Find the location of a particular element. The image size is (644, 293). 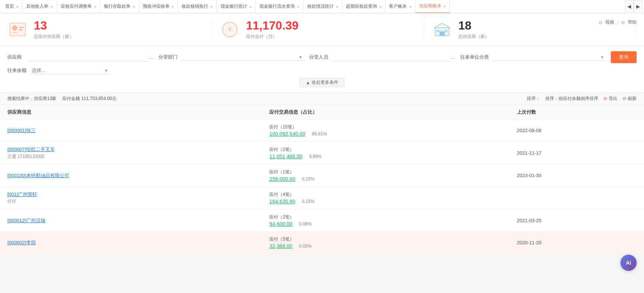

nav-tab-ar-ap-adjust: 应收应付调整单 × is located at coordinates (79, 7).